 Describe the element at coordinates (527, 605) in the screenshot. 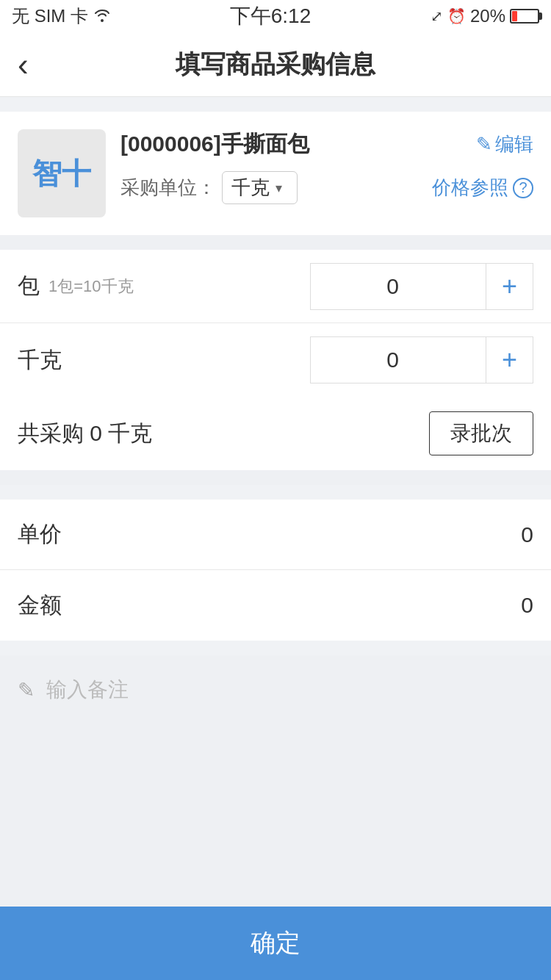

I see `amount-value: 0` at that location.